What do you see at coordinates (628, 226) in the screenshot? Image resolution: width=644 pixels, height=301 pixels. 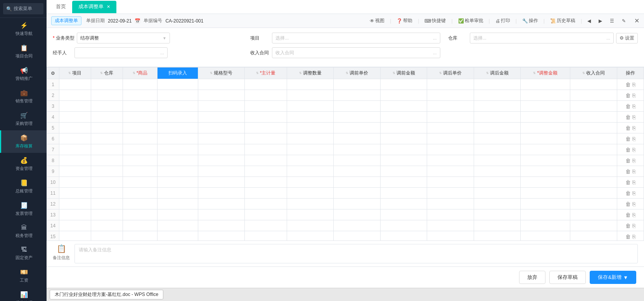 I see `delete-icon-14: 🗑` at bounding box center [628, 226].